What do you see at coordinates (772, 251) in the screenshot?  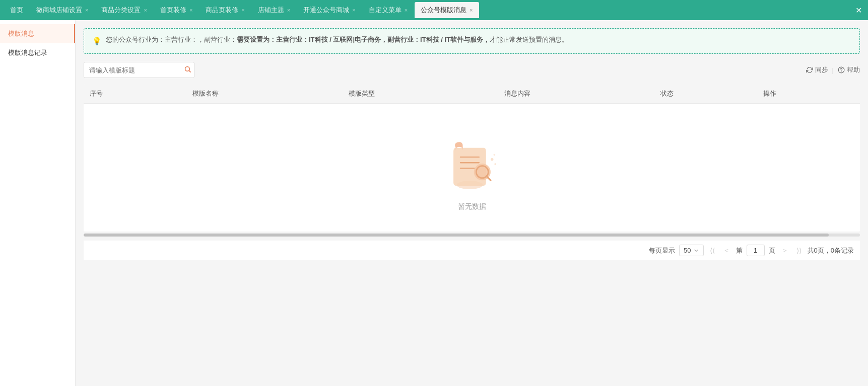 I see `page-label-suf: 页` at bounding box center [772, 251].